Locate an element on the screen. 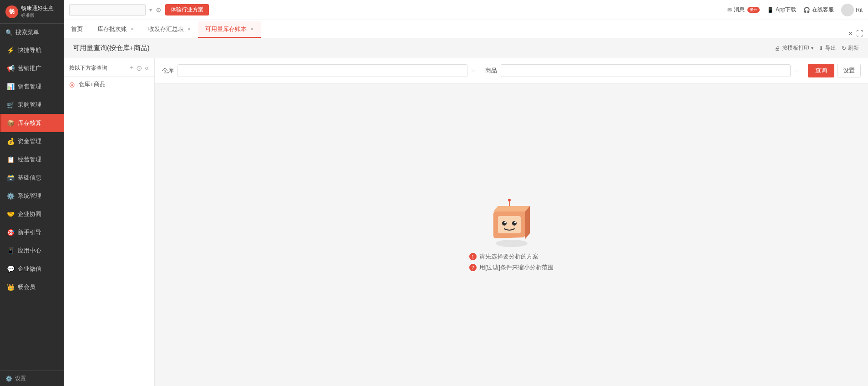 The height and width of the screenshot is (386, 868). app-download-label: App下载 is located at coordinates (786, 10).